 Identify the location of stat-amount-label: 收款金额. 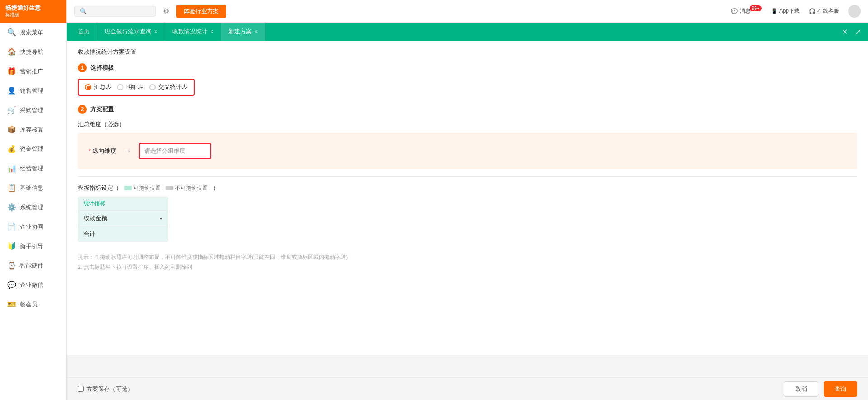
(95, 218).